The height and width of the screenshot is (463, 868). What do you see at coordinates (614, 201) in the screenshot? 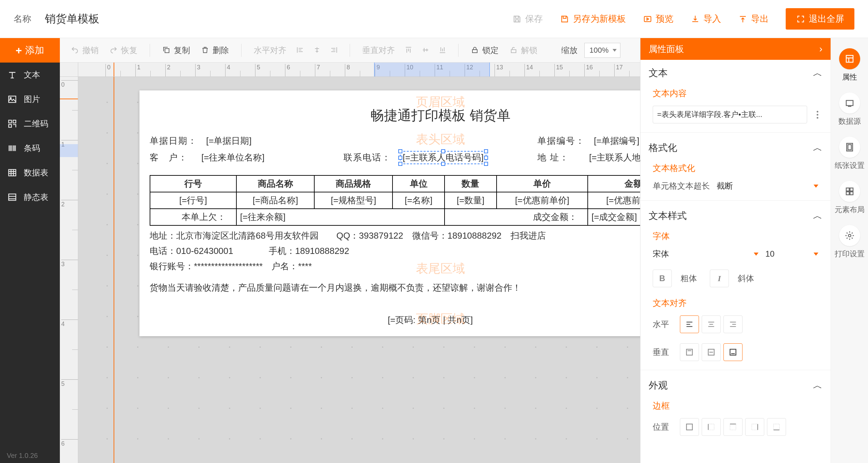
I see `table-data-cell: [=优惠前金额]` at bounding box center [614, 201].